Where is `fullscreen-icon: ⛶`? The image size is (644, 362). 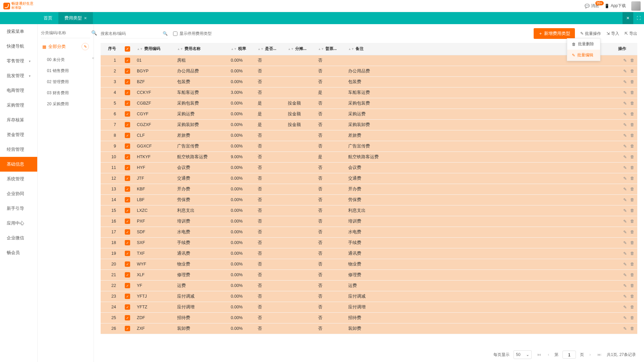 fullscreen-icon: ⛶ is located at coordinates (639, 18).